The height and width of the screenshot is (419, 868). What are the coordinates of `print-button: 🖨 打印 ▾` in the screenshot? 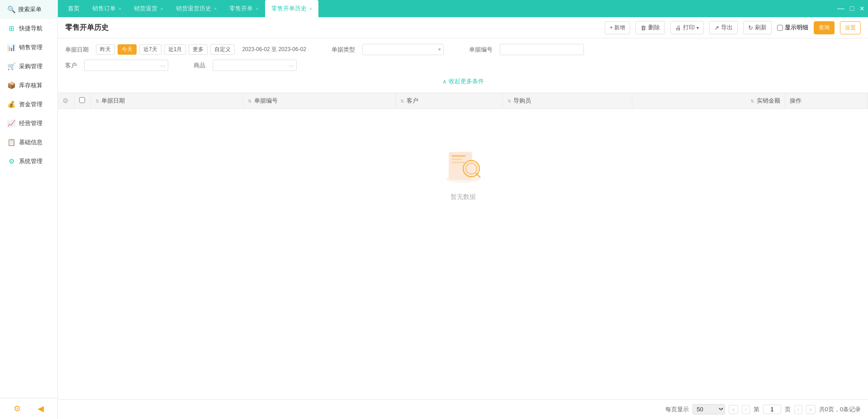 It's located at (687, 28).